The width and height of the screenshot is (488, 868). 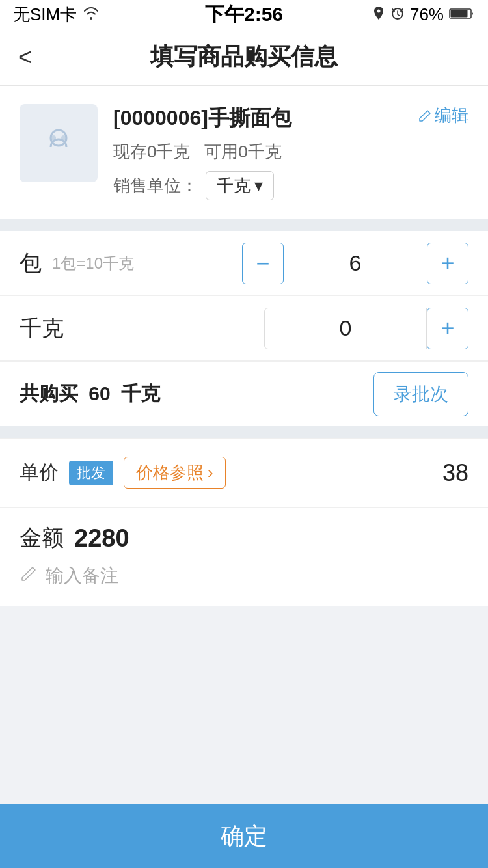 What do you see at coordinates (244, 264) in the screenshot?
I see `package-row: 包 1包=10千克 − +` at bounding box center [244, 264].